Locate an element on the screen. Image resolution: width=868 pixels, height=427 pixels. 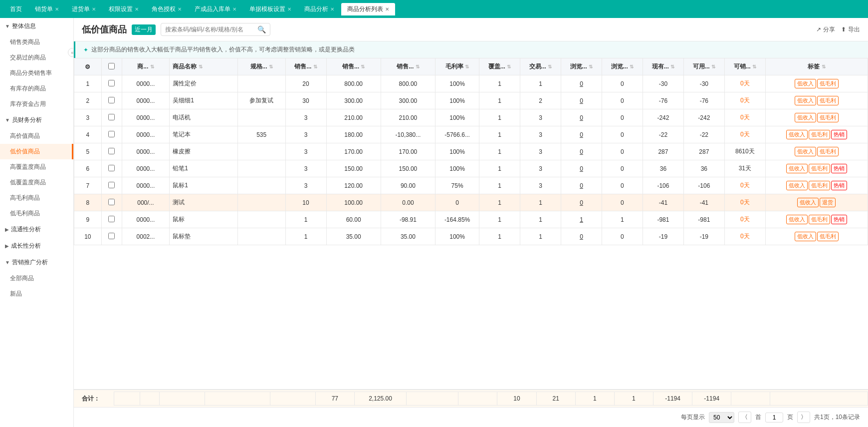
th-name: 商品名称 ⇅ is located at coordinates (204, 67).